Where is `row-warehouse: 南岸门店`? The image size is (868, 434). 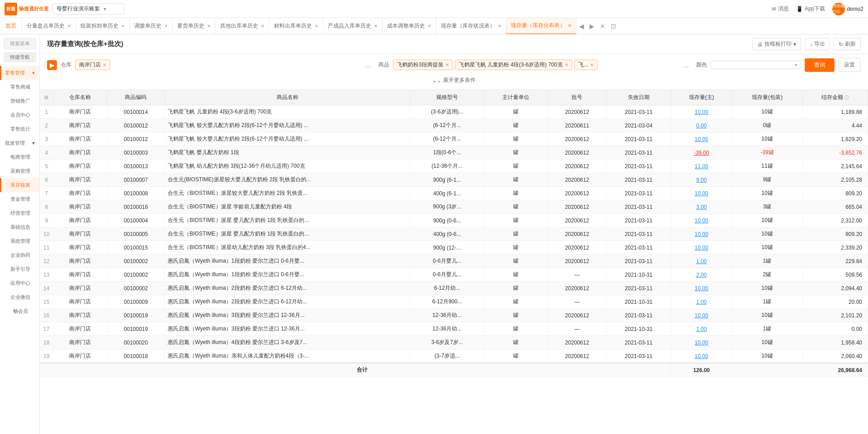
row-warehouse: 南岸门店 is located at coordinates (80, 112).